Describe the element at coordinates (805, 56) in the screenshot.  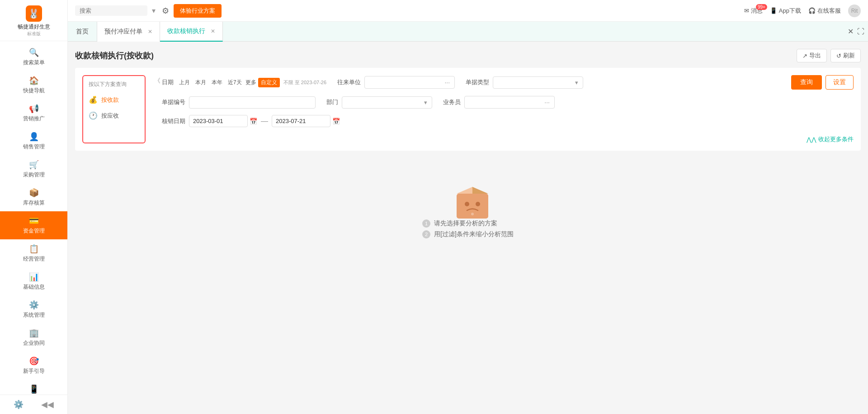
I see `export-icon: ↗` at that location.